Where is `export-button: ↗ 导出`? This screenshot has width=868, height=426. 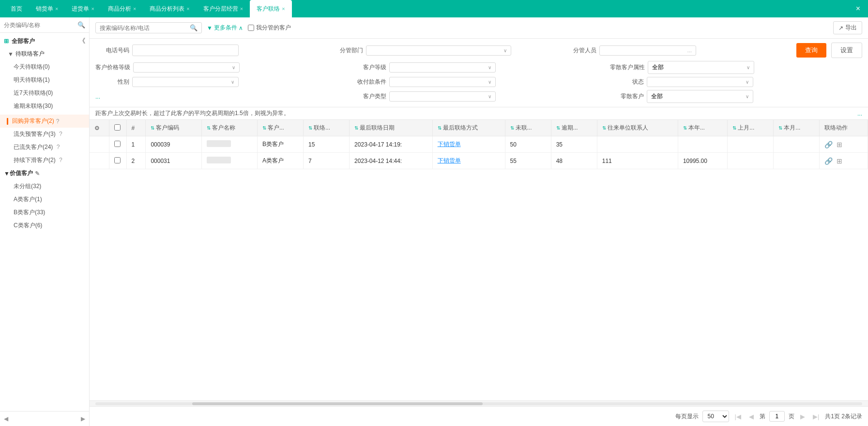 export-button: ↗ 导出 is located at coordinates (848, 28).